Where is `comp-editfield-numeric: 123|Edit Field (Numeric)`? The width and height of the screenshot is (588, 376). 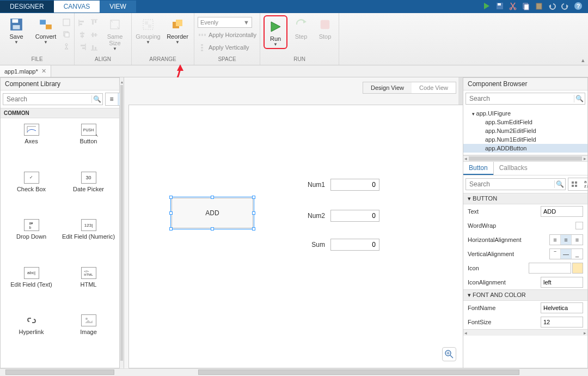 comp-editfield-numeric: 123|Edit Field (Numeric) is located at coordinates (88, 238).